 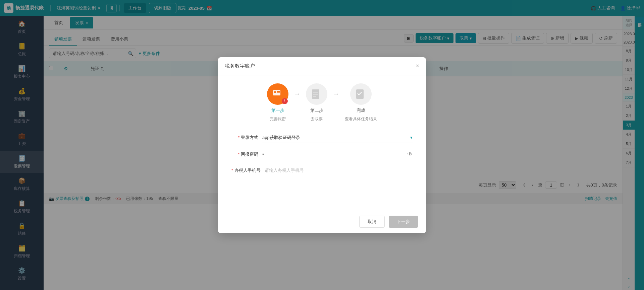 What do you see at coordinates (361, 111) in the screenshot?
I see `step3-label: 完成` at bounding box center [361, 111].